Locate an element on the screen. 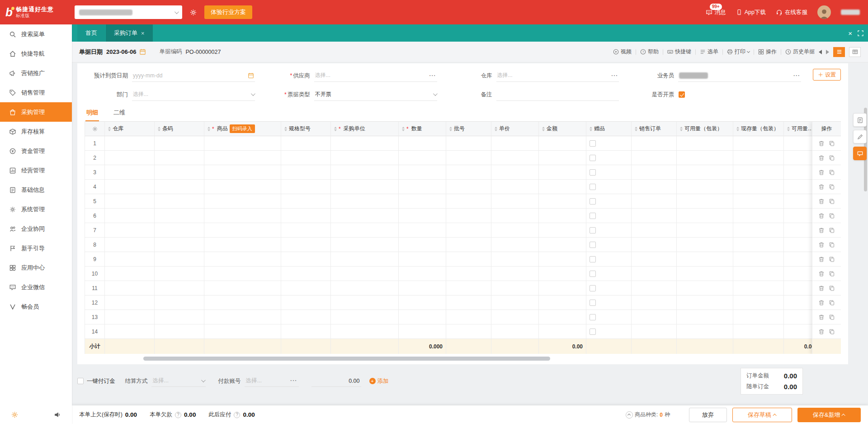 The width and height of the screenshot is (868, 424). settings-gear-icon is located at coordinates (14, 414).